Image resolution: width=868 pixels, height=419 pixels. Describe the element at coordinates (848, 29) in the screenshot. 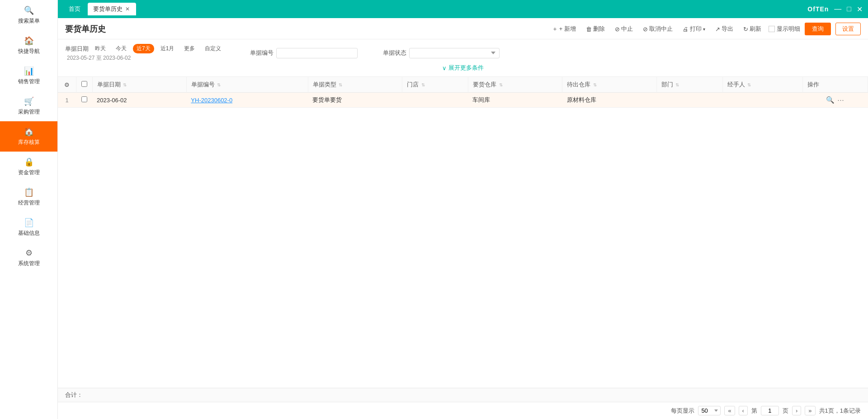

I see `setting-button: 设置` at that location.